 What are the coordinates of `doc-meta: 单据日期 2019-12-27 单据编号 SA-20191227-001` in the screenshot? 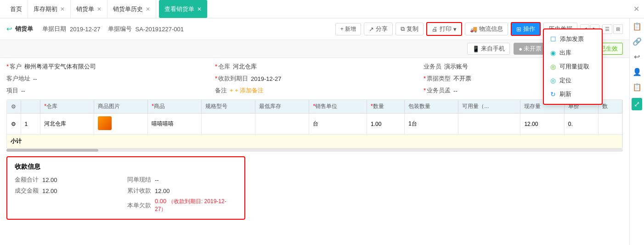 It's located at (113, 29).